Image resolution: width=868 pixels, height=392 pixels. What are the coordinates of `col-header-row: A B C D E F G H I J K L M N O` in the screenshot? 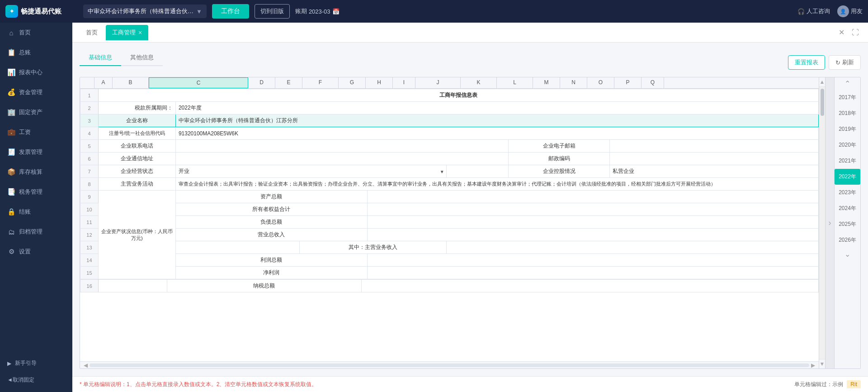 It's located at (449, 83).